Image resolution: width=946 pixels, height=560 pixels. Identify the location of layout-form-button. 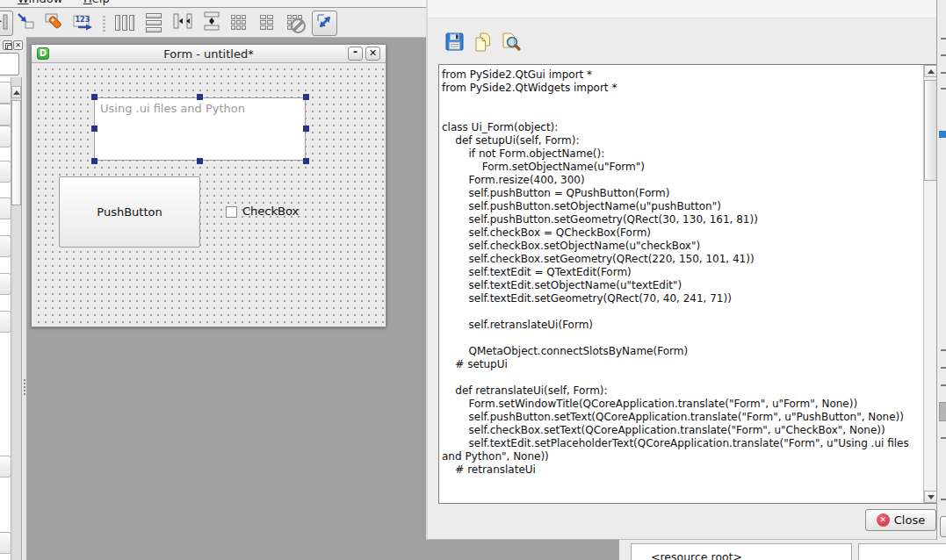
(267, 23).